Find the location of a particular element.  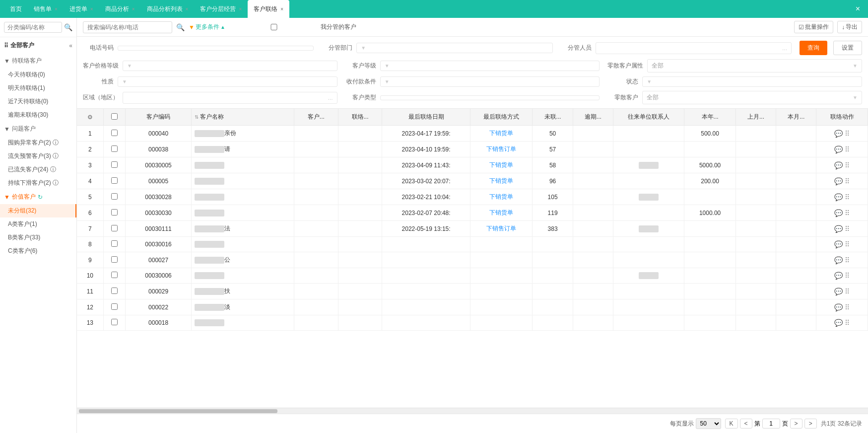

last-way-link: 下销售订单 is located at coordinates (501, 228).